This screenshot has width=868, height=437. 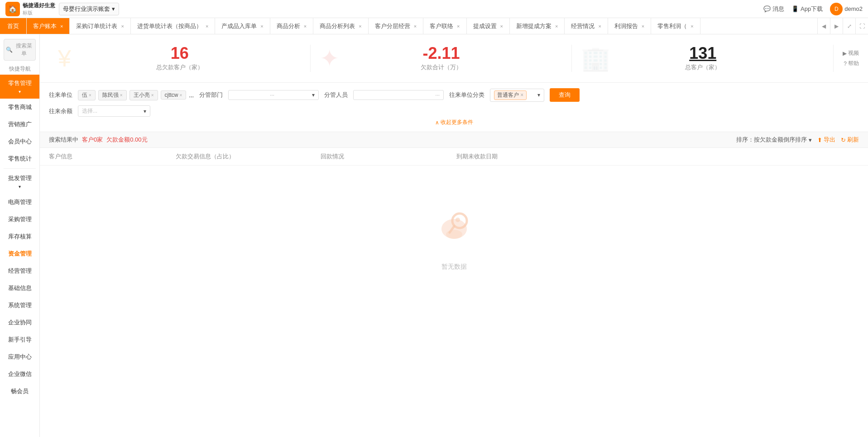 I want to click on person-filter-select: ···, so click(x=398, y=95).